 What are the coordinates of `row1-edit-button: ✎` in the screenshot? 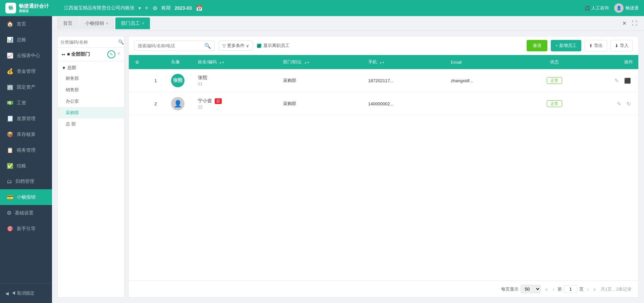 It's located at (616, 81).